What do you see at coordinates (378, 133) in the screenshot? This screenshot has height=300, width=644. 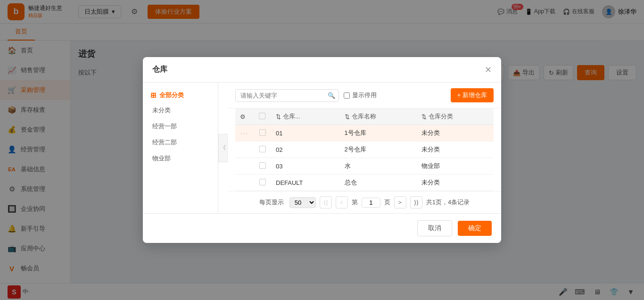 I see `row-name-1: 1号仓库` at bounding box center [378, 133].